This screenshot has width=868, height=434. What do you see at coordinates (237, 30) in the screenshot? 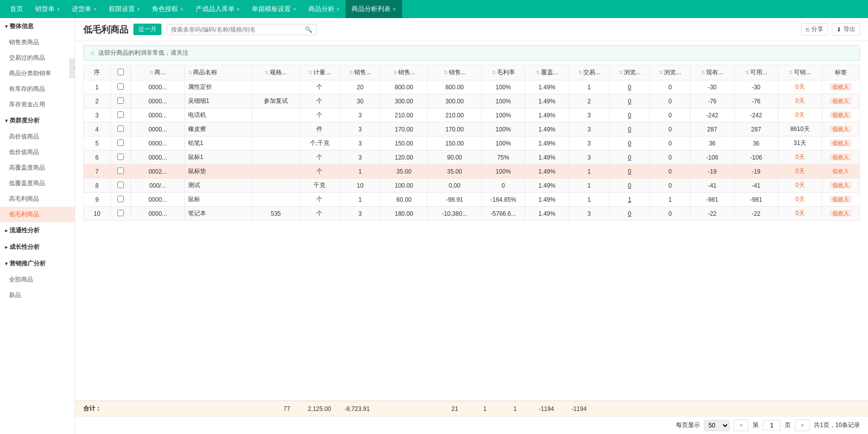
I see `search-input` at bounding box center [237, 30].